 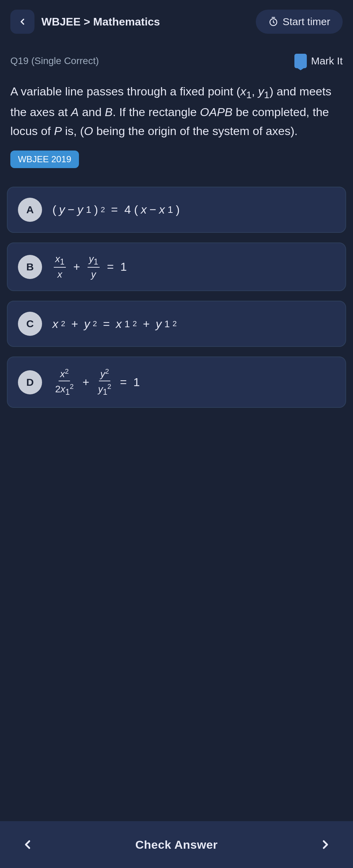 What do you see at coordinates (176, 210) in the screenshot?
I see `option-a: A (y − y1)2 = 4 (x − x1)` at bounding box center [176, 210].